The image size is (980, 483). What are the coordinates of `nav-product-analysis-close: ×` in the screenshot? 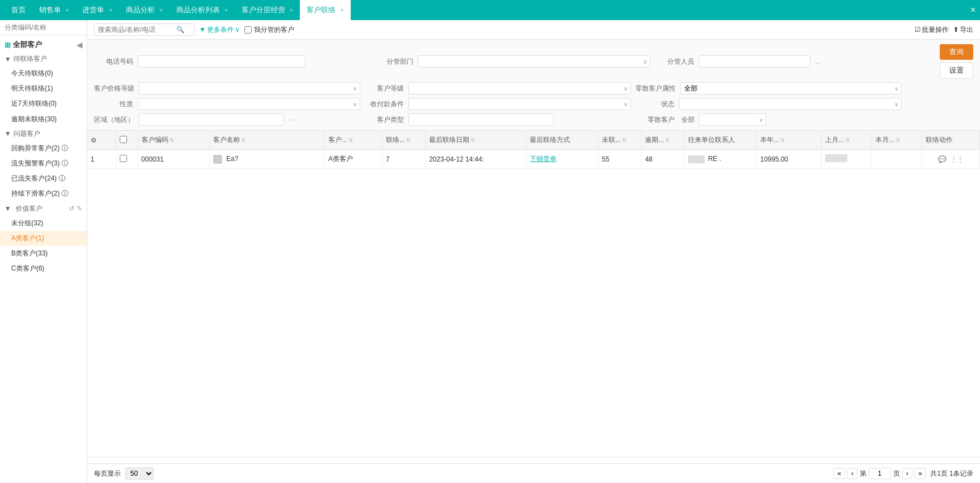 It's located at (161, 10).